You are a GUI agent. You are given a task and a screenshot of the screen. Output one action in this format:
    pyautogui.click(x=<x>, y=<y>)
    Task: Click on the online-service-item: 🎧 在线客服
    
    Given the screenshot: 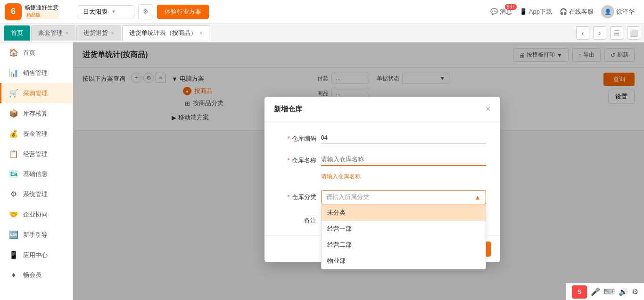 What is the action you would take?
    pyautogui.click(x=577, y=12)
    